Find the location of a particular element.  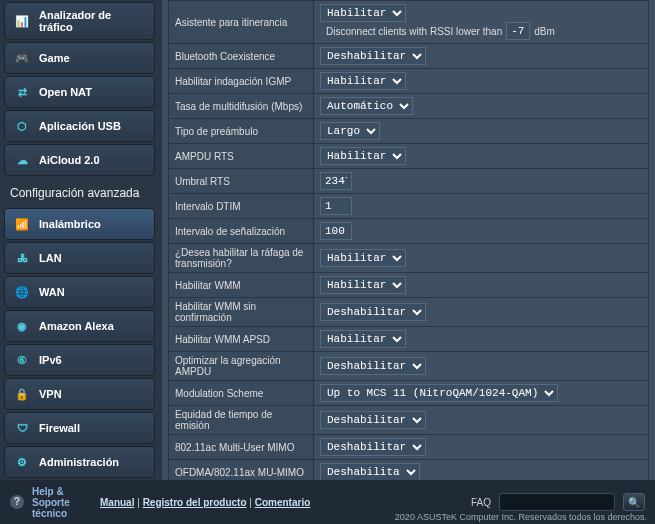

gamepad-icon: 🎮 is located at coordinates (22, 58).